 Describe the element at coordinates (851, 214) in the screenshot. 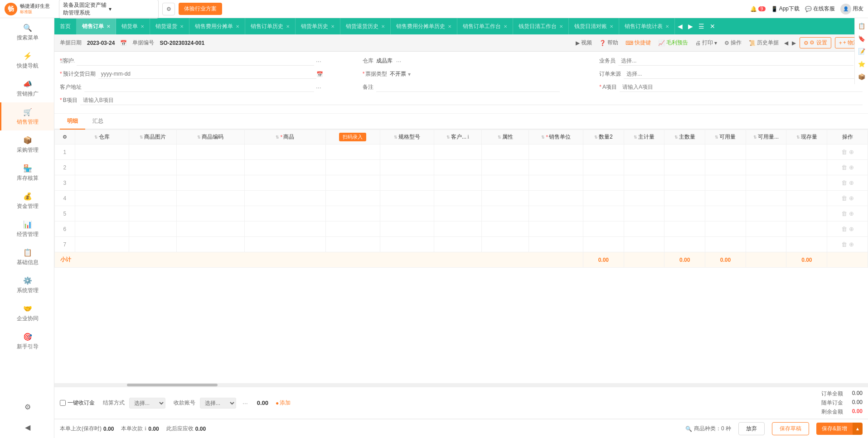

I see `copy-row-5: ⊕` at that location.